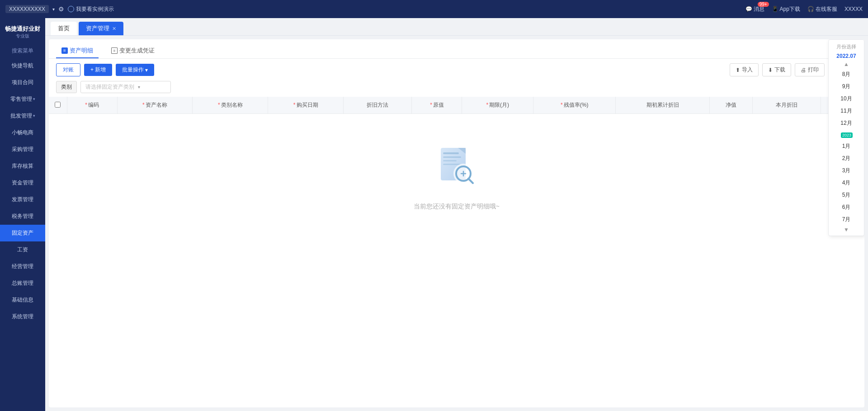  I want to click on month-nav-down-button: ▼, so click(846, 230).